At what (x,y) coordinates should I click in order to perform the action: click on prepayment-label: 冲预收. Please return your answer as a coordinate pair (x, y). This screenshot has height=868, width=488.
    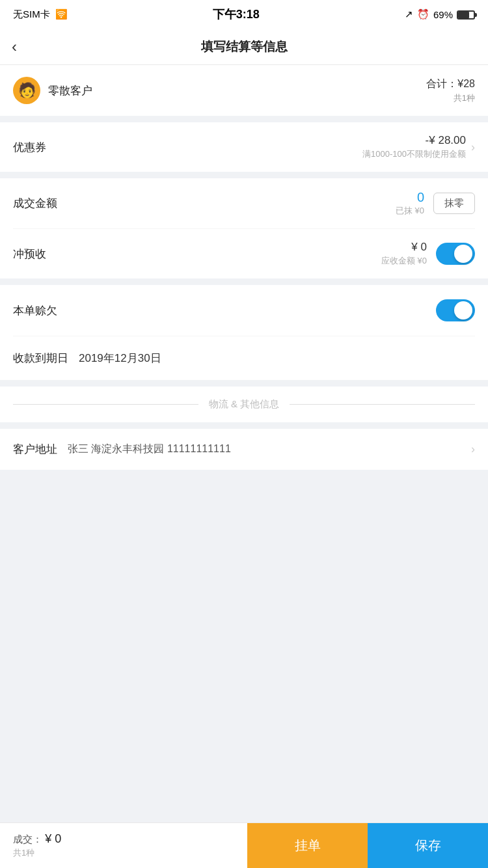
    Looking at the image, I should click on (30, 254).